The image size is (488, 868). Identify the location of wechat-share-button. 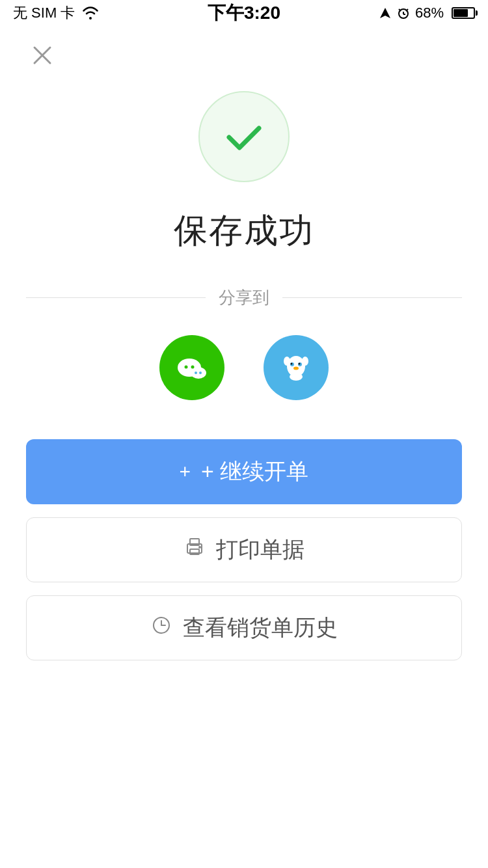
(192, 368).